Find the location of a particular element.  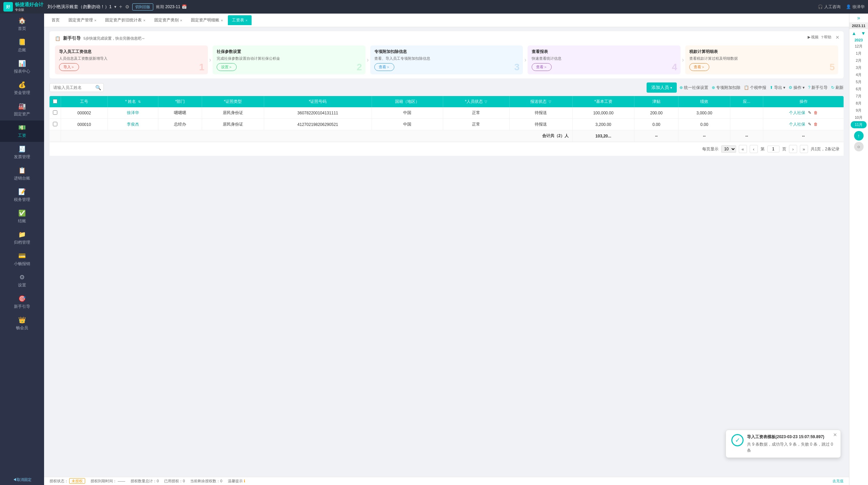

sidebar-item-home: 🏠 首页 is located at coordinates (22, 24).